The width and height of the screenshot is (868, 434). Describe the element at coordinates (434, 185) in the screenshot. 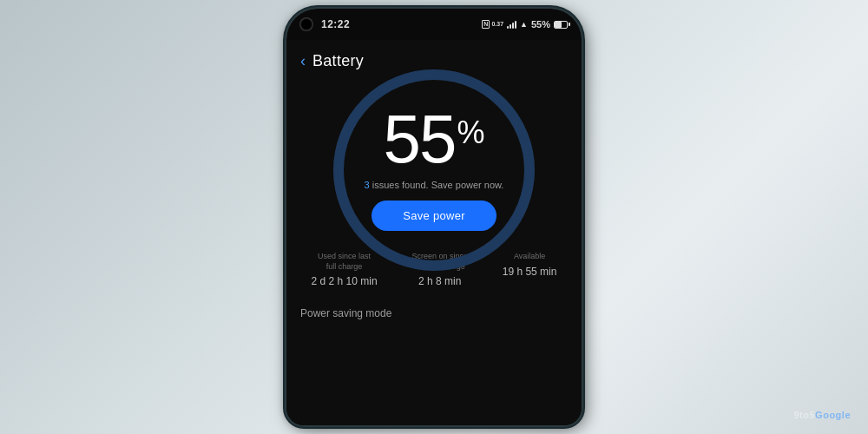

I see `issues-text: 3 issues found. Save power now.` at that location.